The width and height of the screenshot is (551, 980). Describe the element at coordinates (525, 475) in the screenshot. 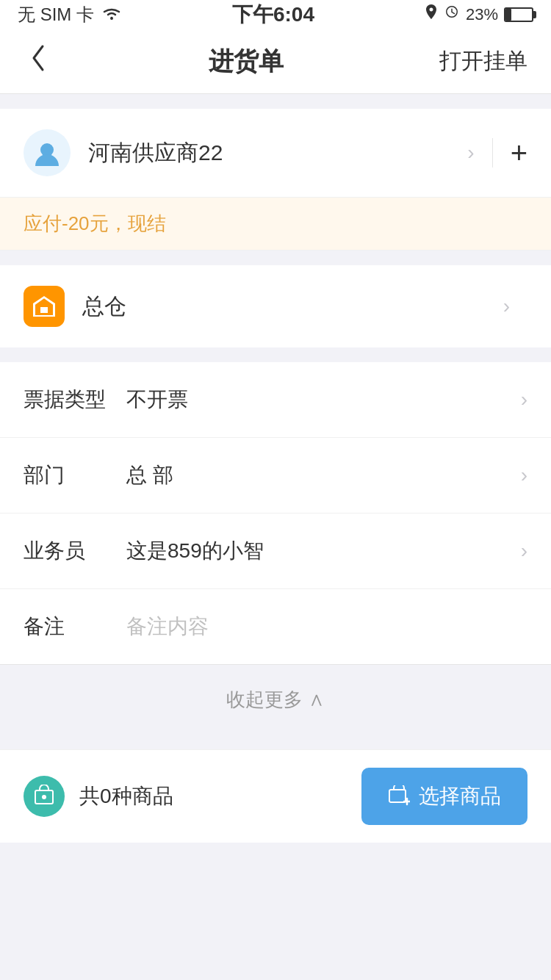

I see `department-chevron-icon: ›` at that location.